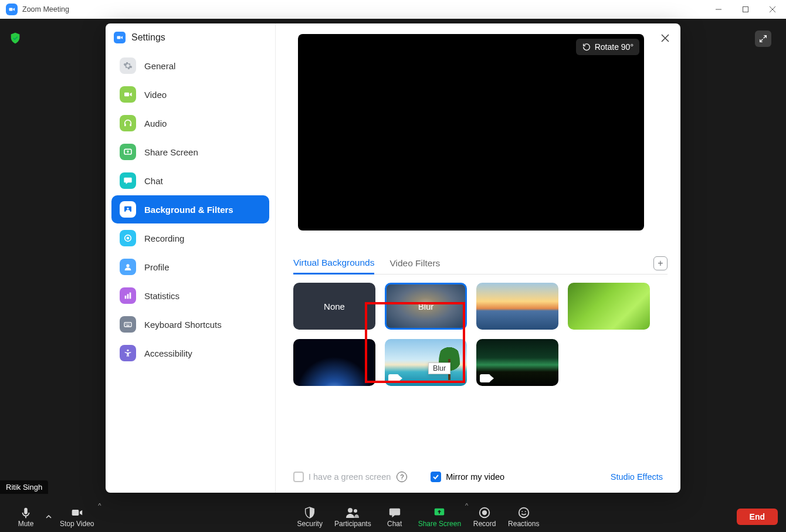  What do you see at coordinates (467, 477) in the screenshot?
I see `mirror-video-checkbox: Mirror my video` at bounding box center [467, 477].